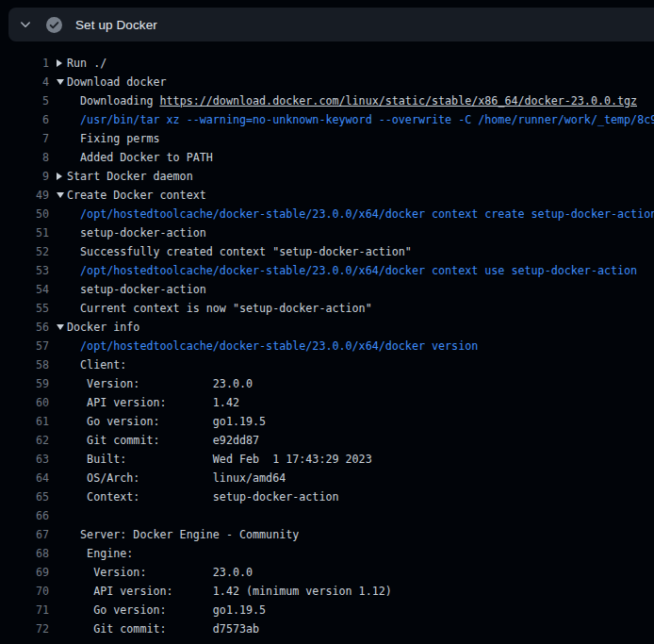  What do you see at coordinates (139, 157) in the screenshot?
I see `log-text: Added Docker to PATH` at bounding box center [139, 157].